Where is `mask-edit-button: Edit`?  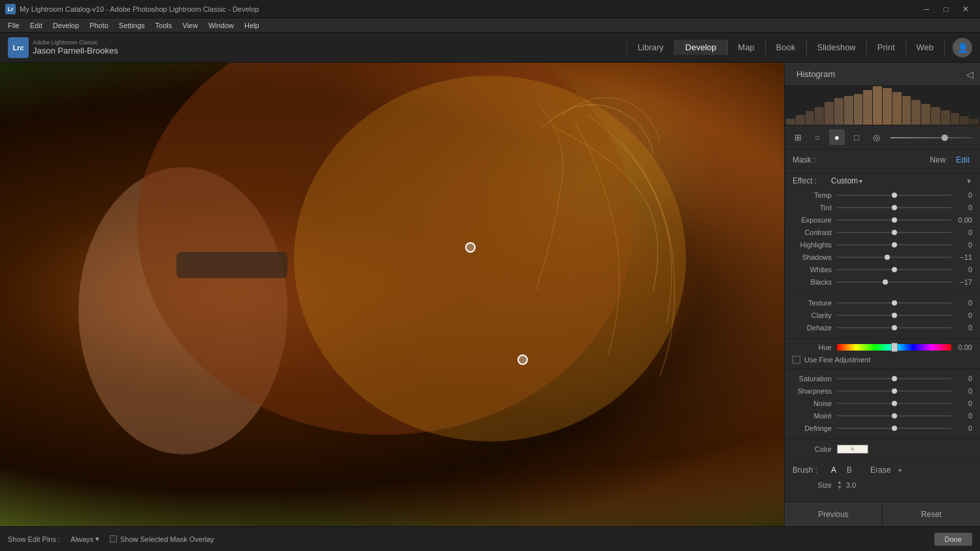
mask-edit-button: Edit is located at coordinates (963, 160).